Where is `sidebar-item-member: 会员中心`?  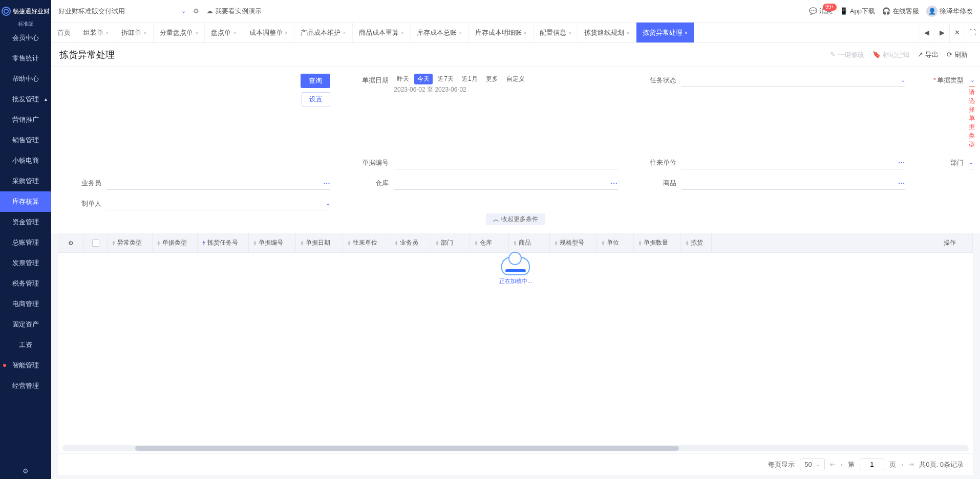 sidebar-item-member: 会员中心 is located at coordinates (26, 38).